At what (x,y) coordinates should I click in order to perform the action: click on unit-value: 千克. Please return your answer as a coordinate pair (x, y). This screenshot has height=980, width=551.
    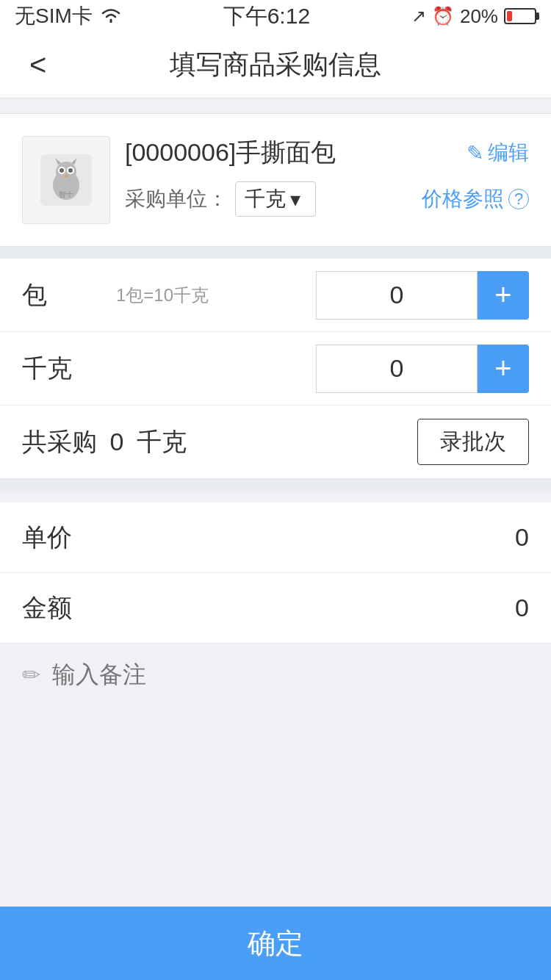
    Looking at the image, I should click on (265, 199).